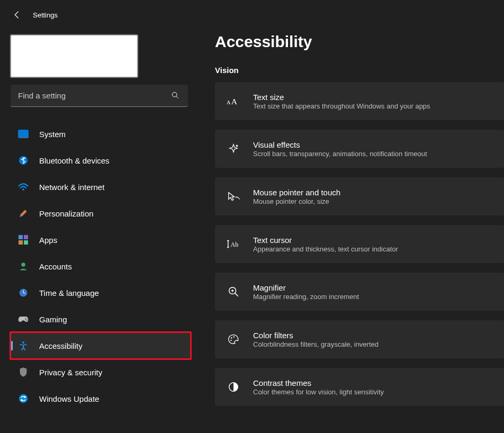  Describe the element at coordinates (48, 240) in the screenshot. I see `sidebar-item-label: Apps` at that location.